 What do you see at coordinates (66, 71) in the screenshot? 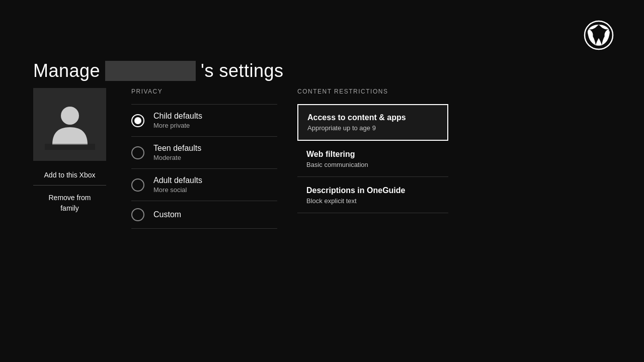
I see `header-title-start: Manage` at bounding box center [66, 71].